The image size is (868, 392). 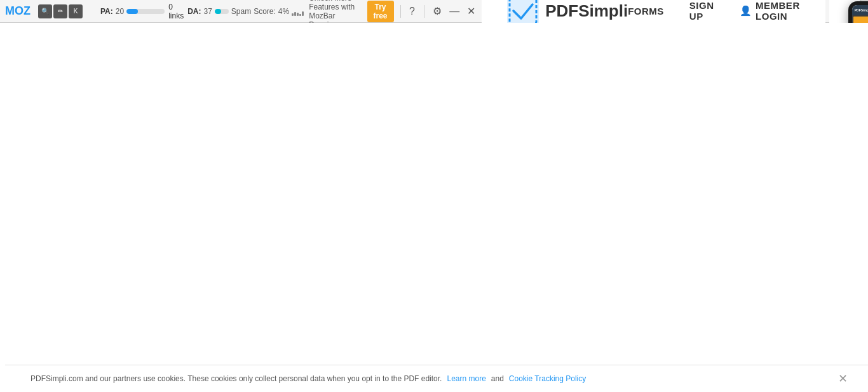 What do you see at coordinates (337, 11) in the screenshot?
I see `premium-text: Unlock More Features with MozBar Premium` at bounding box center [337, 11].